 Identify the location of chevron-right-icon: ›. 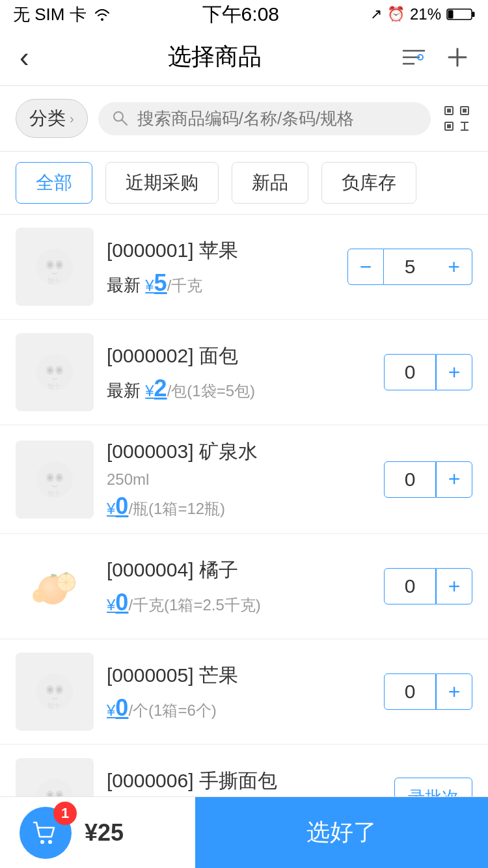
(72, 118).